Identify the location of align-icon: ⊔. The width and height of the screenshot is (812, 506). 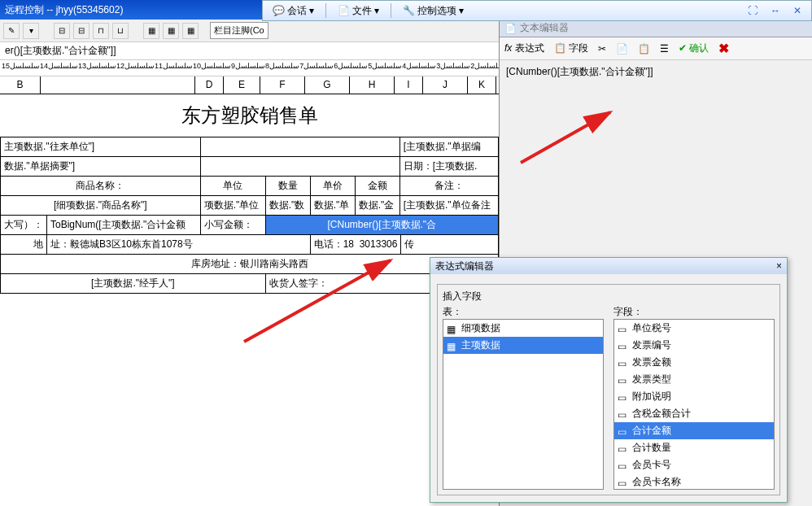
(120, 31).